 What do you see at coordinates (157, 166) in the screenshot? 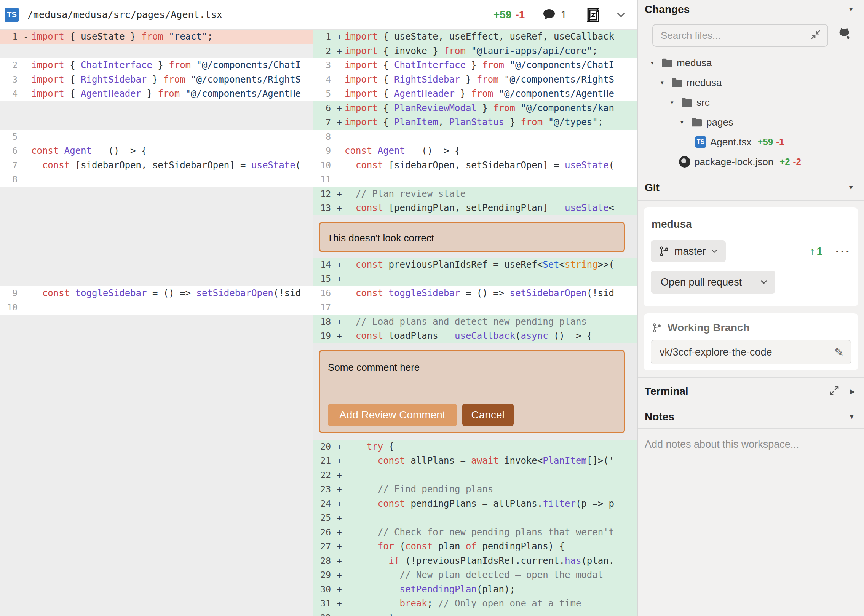
I see `diff-code-line: 7 const [sidebarOpen, setSidebarOpen] = …` at bounding box center [157, 166].